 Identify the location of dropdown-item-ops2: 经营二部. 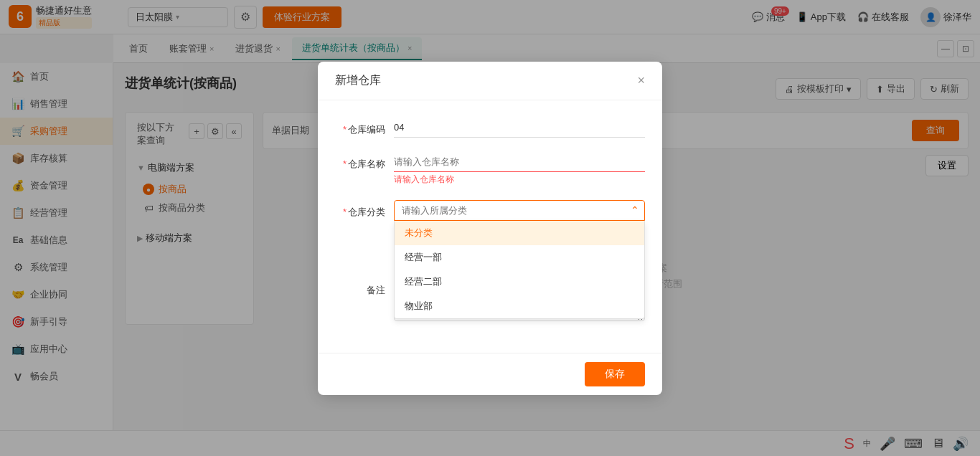
(519, 282).